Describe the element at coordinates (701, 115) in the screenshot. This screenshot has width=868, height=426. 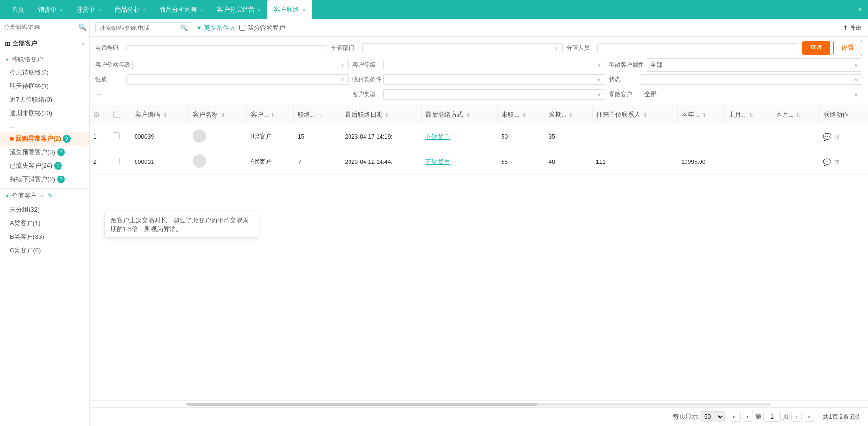
I see `col-this-year: 本年... ⇅` at that location.